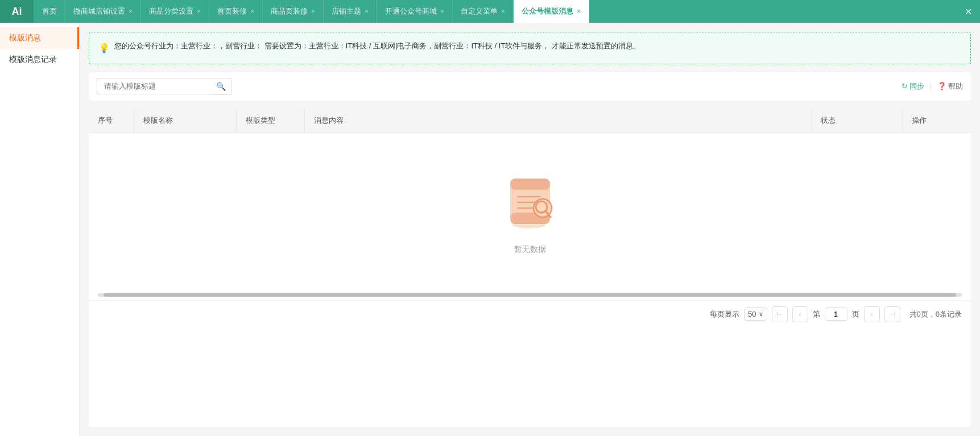 The height and width of the screenshot is (436, 980). I want to click on help-button: ❓ 帮助, so click(950, 86).